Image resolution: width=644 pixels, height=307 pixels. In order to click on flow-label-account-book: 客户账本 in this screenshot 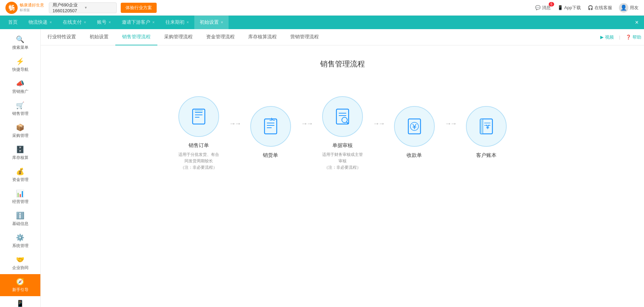, I will do `click(486, 155)`.